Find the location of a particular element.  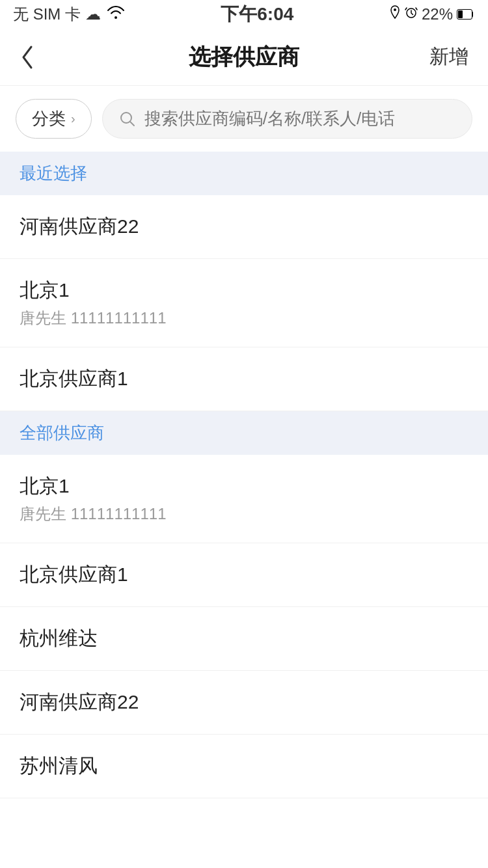

back-button is located at coordinates (39, 57).